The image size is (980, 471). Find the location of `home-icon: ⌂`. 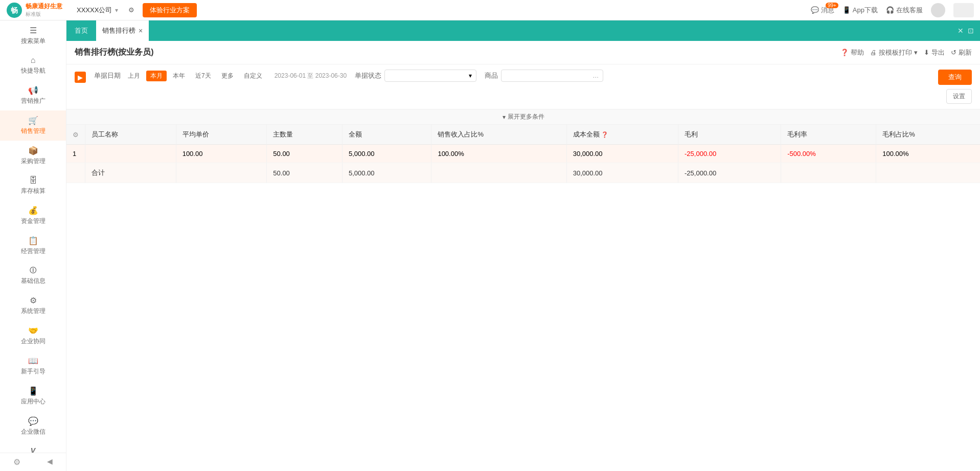

home-icon: ⌂ is located at coordinates (33, 60).